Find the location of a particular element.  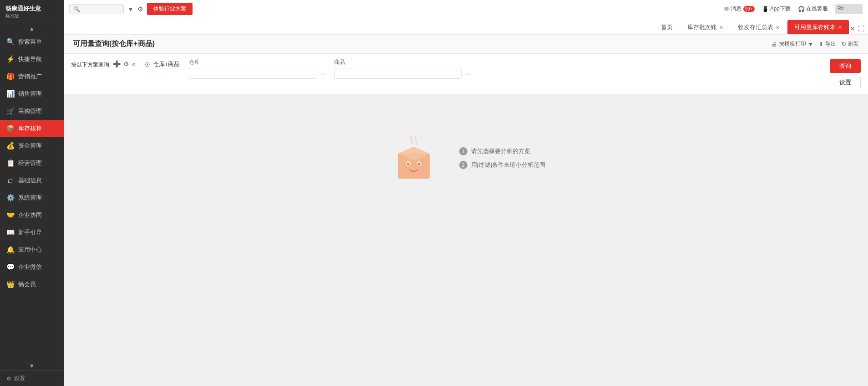

goods-label: 商品 is located at coordinates (403, 62).